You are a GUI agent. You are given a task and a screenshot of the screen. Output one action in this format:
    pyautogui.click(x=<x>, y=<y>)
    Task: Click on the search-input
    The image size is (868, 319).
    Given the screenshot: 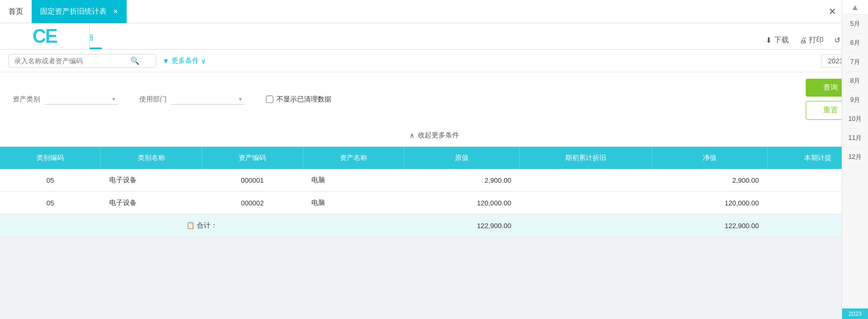 What is the action you would take?
    pyautogui.click(x=72, y=61)
    